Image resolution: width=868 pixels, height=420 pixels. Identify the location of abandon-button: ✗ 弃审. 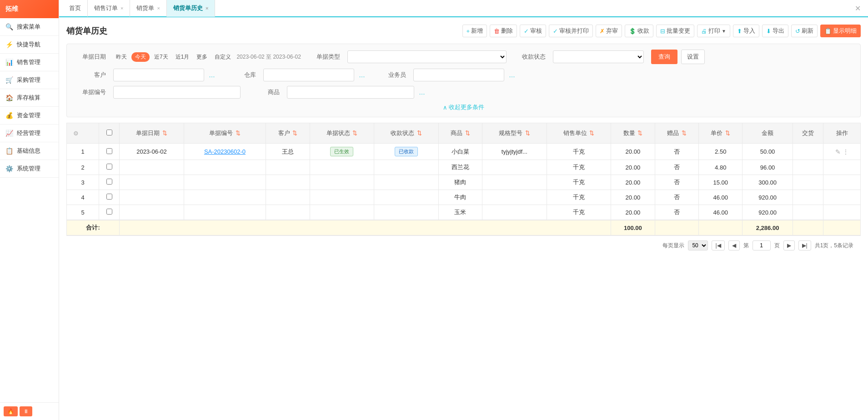
(609, 31).